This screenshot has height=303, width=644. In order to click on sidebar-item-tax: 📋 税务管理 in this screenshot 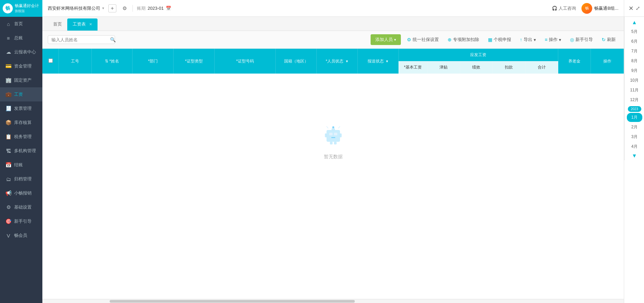, I will do `click(21, 137)`.